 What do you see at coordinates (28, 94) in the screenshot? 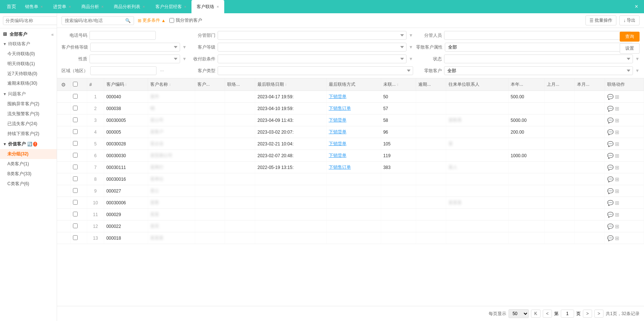
I see `sidebar-group-problem-title: ▼ 问题客户` at bounding box center [28, 94].